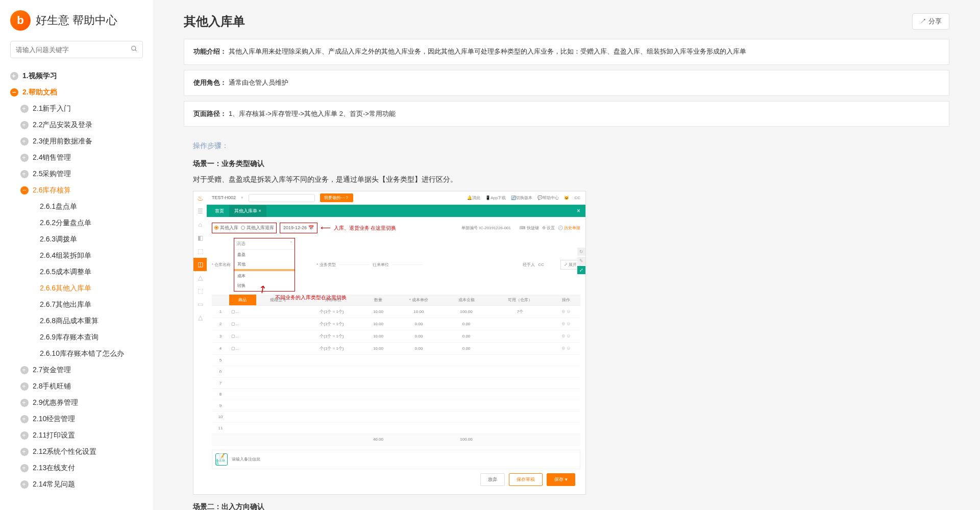  What do you see at coordinates (282, 198) in the screenshot?
I see `ss-search` at bounding box center [282, 198].